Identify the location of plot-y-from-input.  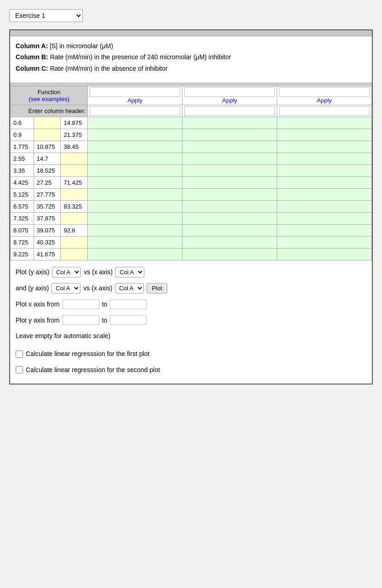
(81, 320).